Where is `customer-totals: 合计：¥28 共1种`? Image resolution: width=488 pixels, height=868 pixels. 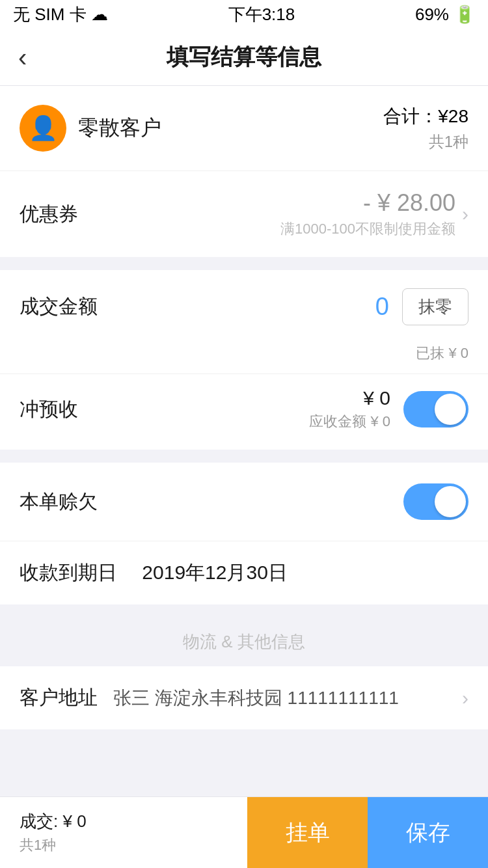
customer-totals: 合计：¥28 共1种 is located at coordinates (426, 128).